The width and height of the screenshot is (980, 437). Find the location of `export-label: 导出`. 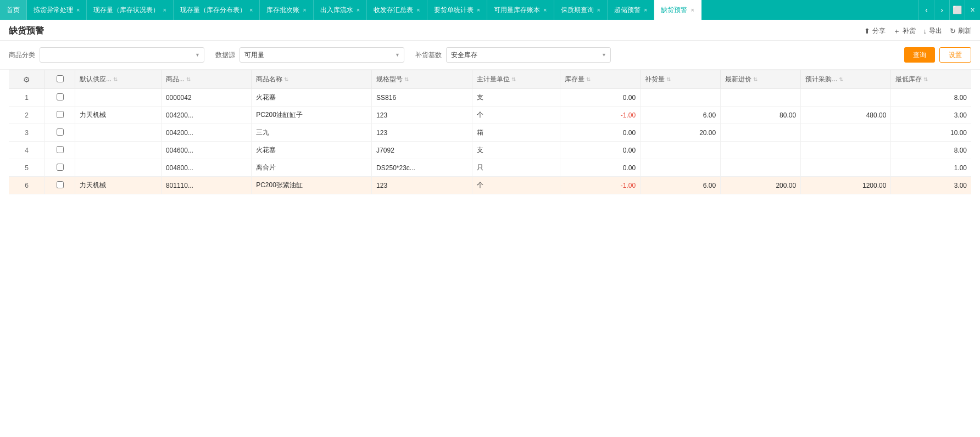

export-label: 导出 is located at coordinates (936, 31).